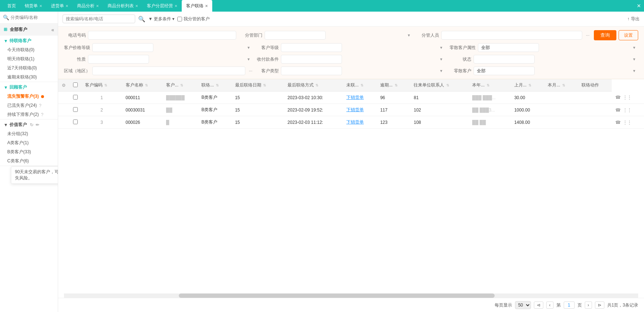 This screenshot has width=644, height=312. I want to click on status-select, so click(504, 59).